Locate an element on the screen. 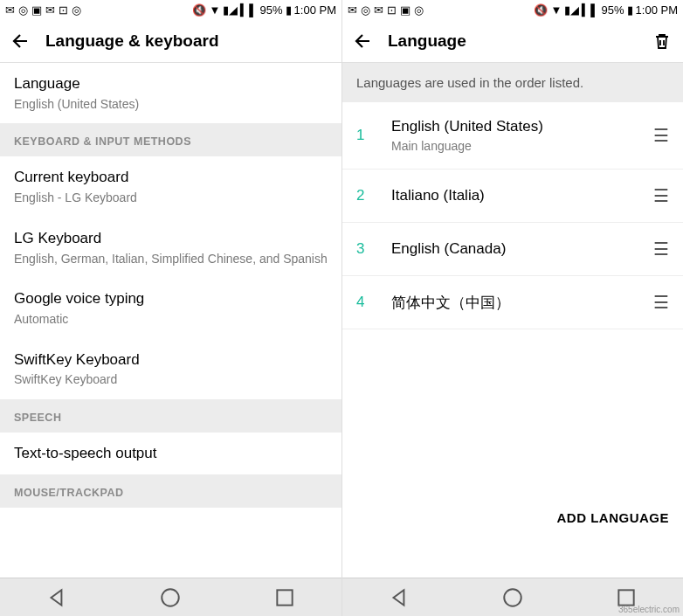 This screenshot has height=616, width=683. label: Language is located at coordinates (171, 84).